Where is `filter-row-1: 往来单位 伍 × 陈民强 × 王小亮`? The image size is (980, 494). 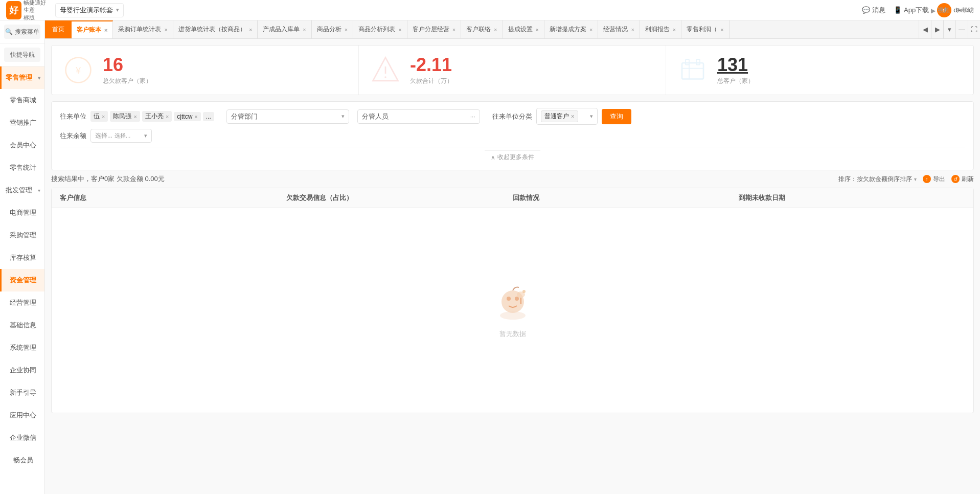 filter-row-1: 往来单位 伍 × 陈民强 × 王小亮 is located at coordinates (512, 117).